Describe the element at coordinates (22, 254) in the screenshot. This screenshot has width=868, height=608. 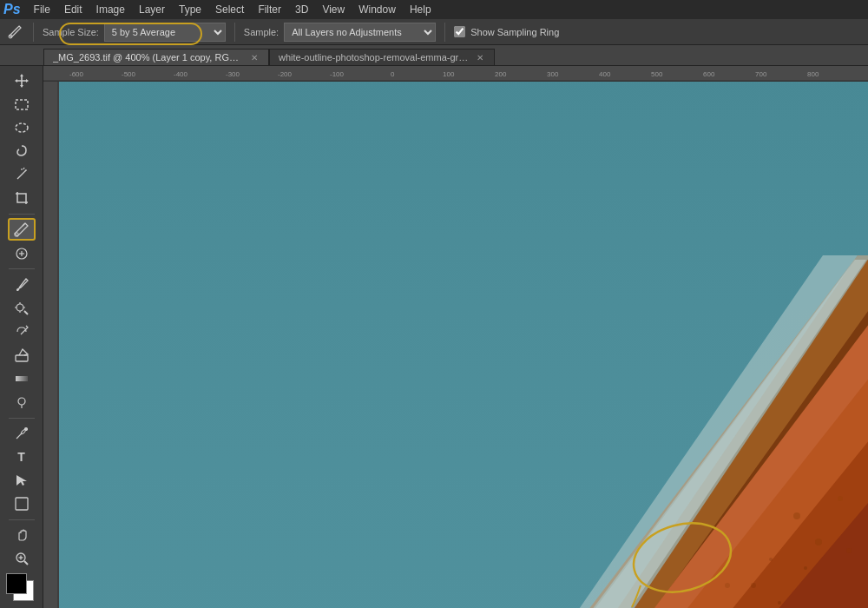
I see `spot-heal-tool` at that location.